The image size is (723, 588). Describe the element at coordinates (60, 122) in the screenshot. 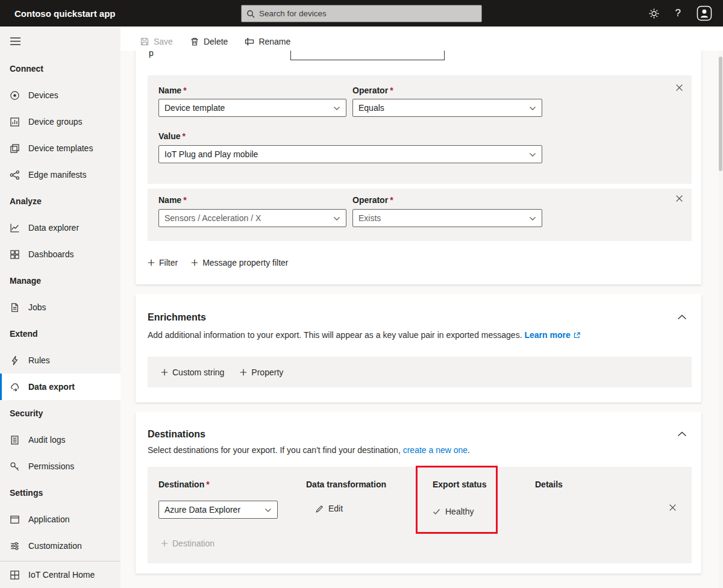

I see `sidebar-item-device-groups: Device groups` at that location.